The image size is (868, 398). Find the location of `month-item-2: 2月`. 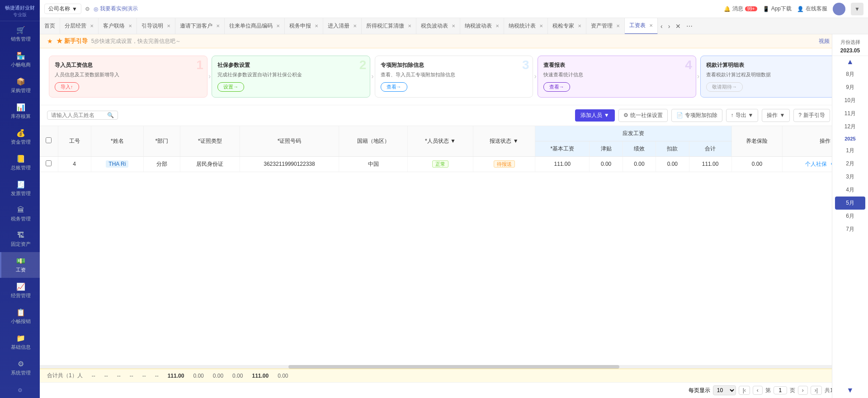

month-item-2: 2月 is located at coordinates (850, 164).